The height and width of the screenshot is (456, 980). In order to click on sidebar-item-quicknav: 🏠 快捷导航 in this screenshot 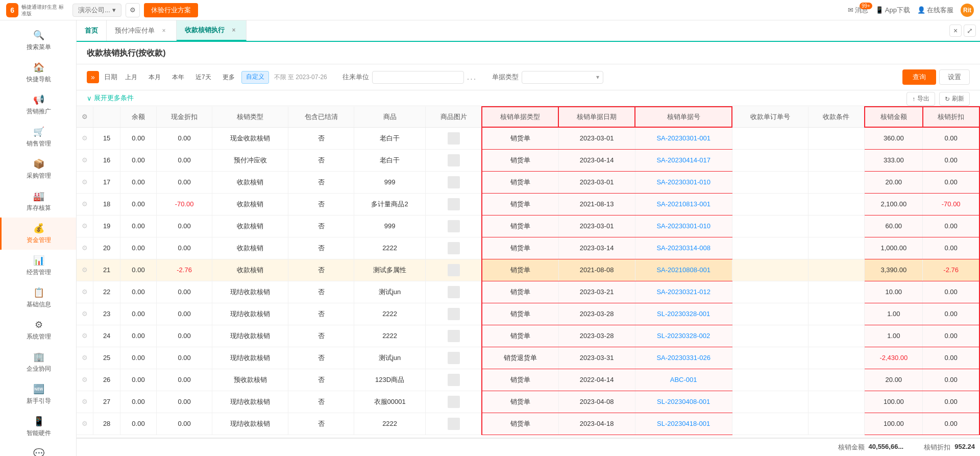, I will do `click(38, 73)`.